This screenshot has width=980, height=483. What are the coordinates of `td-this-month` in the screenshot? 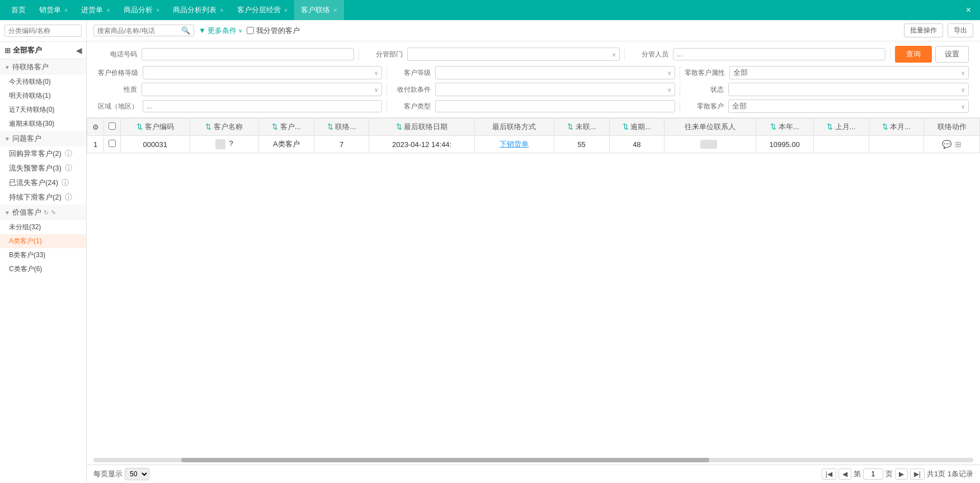 It's located at (896, 144).